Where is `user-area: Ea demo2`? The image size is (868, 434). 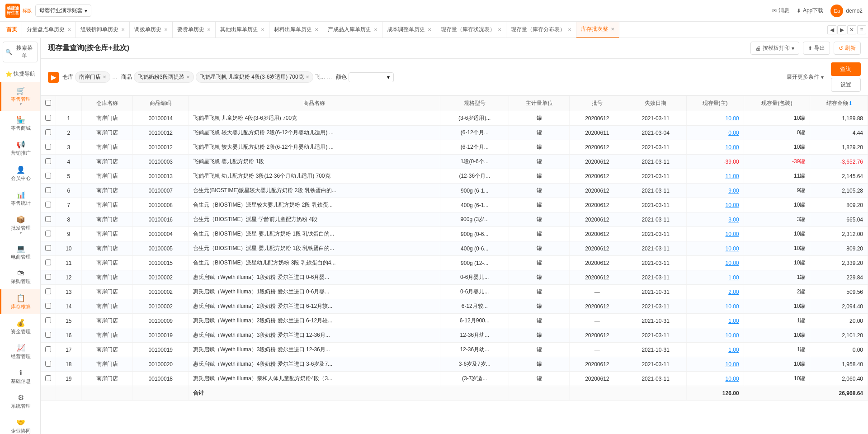 user-area: Ea demo2 is located at coordinates (846, 11).